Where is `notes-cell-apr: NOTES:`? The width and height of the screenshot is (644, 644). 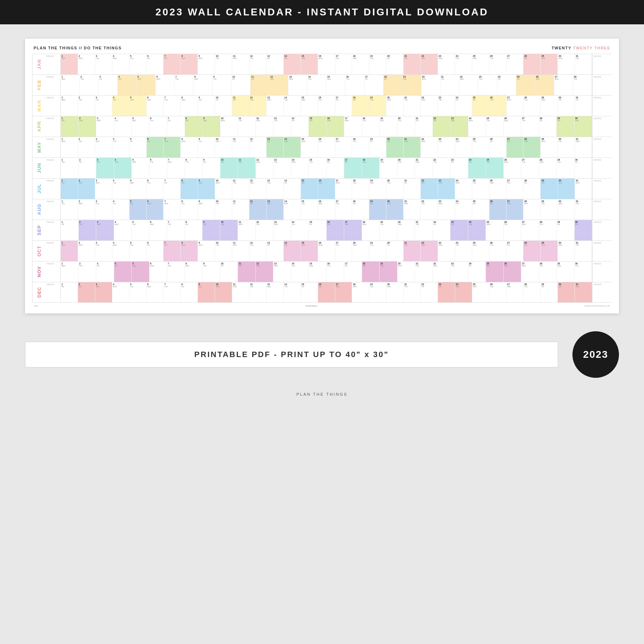
notes-cell-apr: NOTES: is located at coordinates (602, 127).